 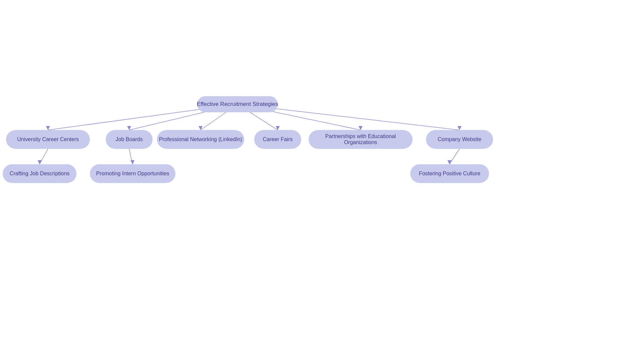 What do you see at coordinates (48, 139) in the screenshot?
I see `node-university: University Career Centers` at bounding box center [48, 139].